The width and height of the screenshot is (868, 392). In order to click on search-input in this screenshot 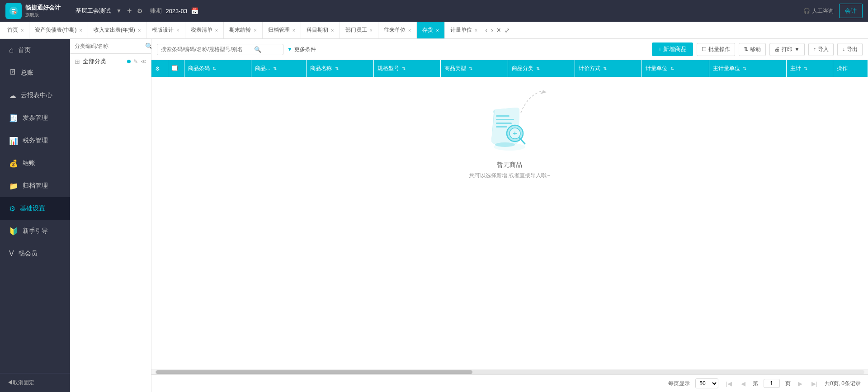, I will do `click(206, 49)`.